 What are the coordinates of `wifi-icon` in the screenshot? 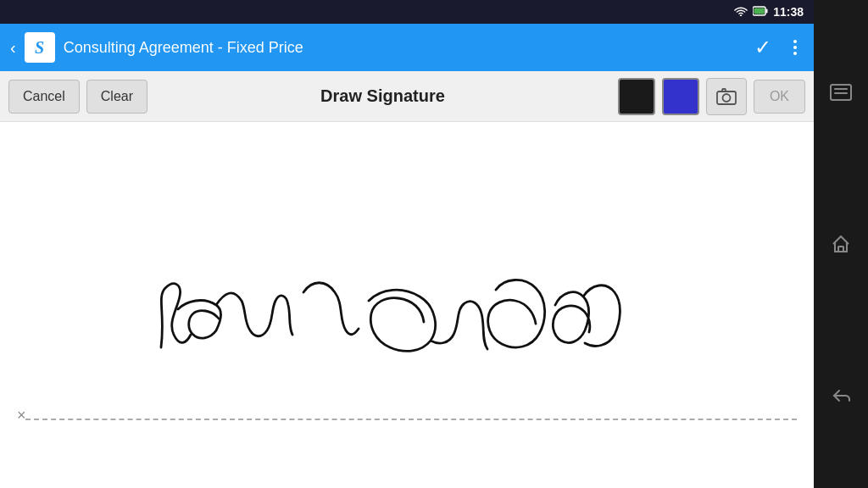 It's located at (741, 12).